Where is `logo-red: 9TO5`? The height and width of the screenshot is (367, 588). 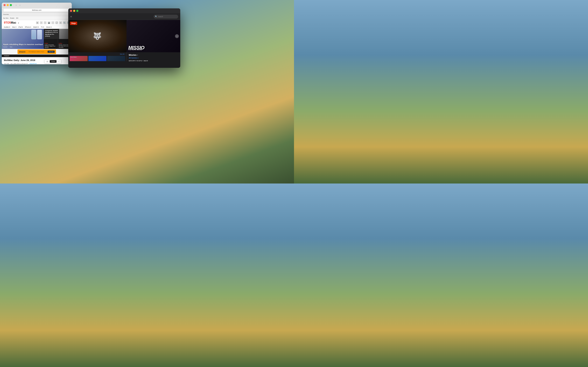
logo-red: 9TO5 is located at coordinates (7, 23).